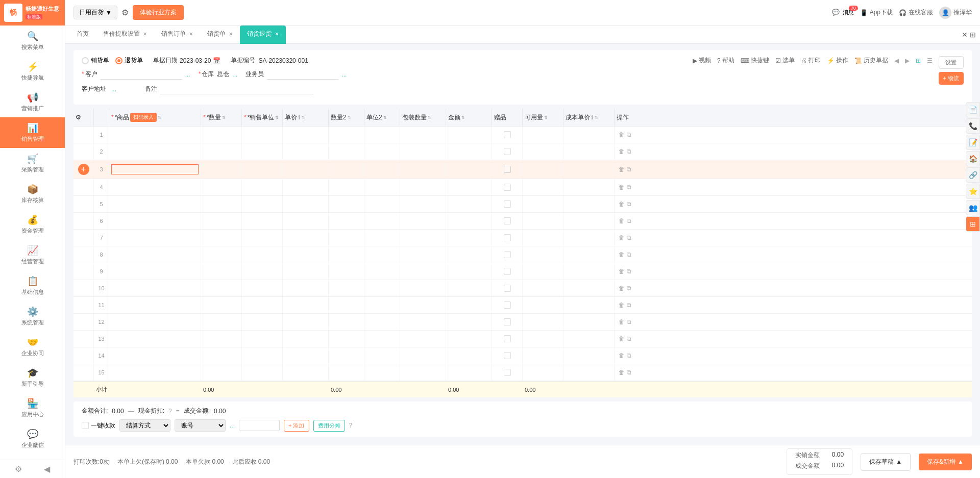 The image size is (980, 478). I want to click on grid-view-icon: ⊞, so click(918, 61).